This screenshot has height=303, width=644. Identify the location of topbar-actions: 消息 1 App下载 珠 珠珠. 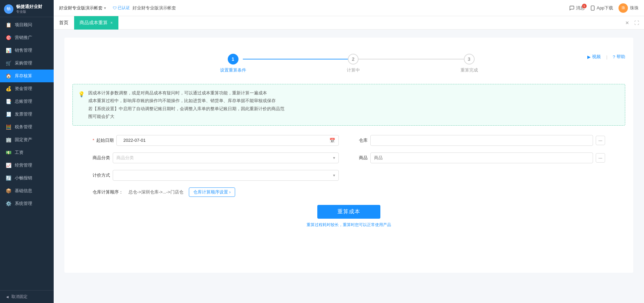
(604, 8).